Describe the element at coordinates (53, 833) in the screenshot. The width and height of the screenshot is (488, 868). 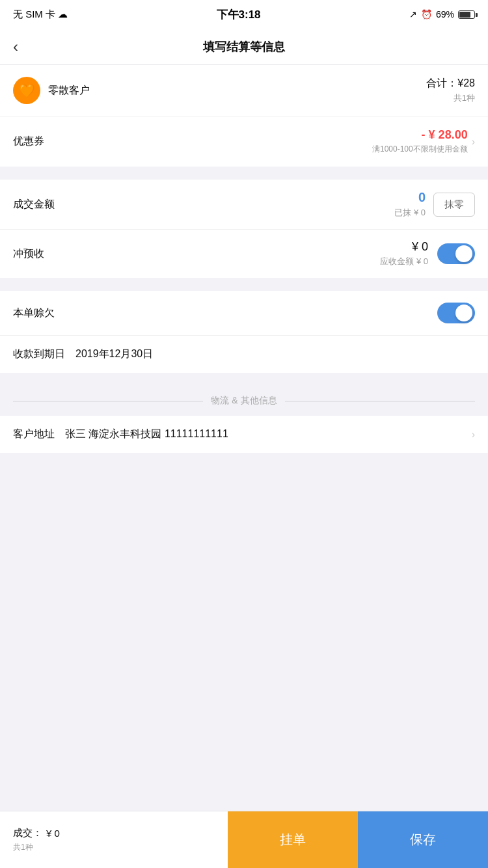
I see `bottom-deal-amount: ¥ 0` at that location.